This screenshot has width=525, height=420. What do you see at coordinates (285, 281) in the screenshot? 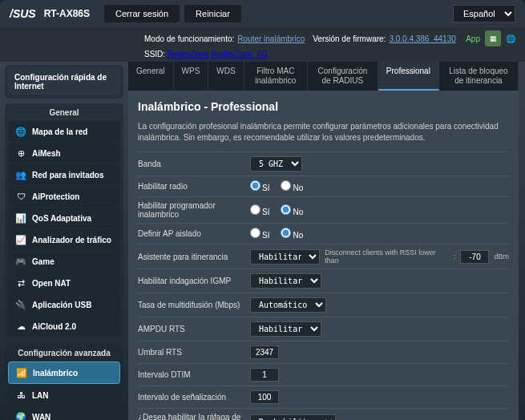
I see `igmp-select: Habilitar` at bounding box center [285, 281].